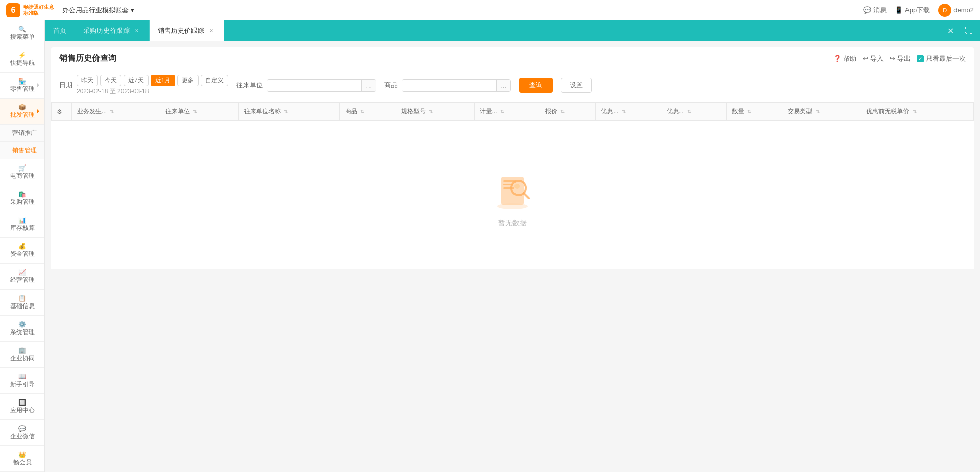  I want to click on export-label: 导出, so click(904, 59).